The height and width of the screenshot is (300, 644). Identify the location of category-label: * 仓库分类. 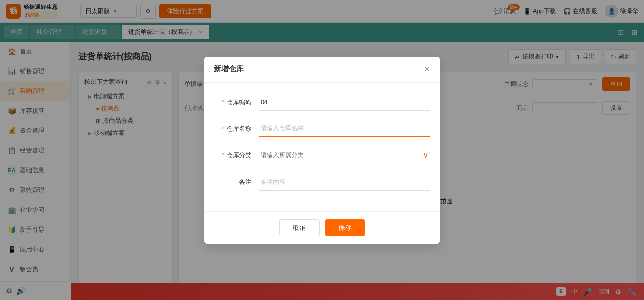
(232, 155).